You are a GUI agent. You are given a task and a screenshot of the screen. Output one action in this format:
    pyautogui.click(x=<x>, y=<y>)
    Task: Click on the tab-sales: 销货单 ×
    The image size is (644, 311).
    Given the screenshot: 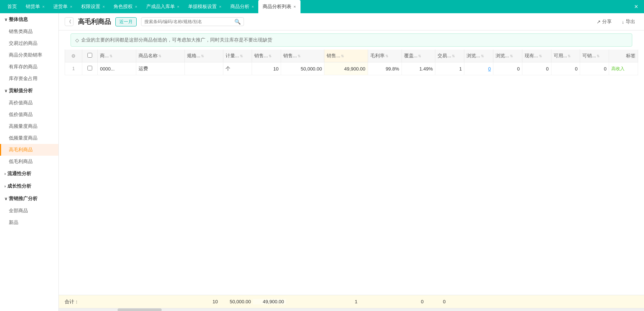 What is the action you would take?
    pyautogui.click(x=35, y=7)
    